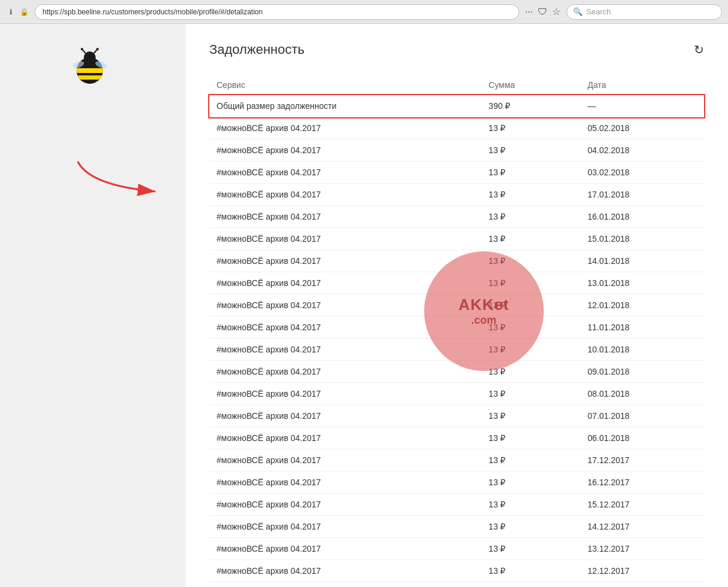  Describe the element at coordinates (543, 12) in the screenshot. I see `browser-menu: ··· 🛡 ☆` at that location.